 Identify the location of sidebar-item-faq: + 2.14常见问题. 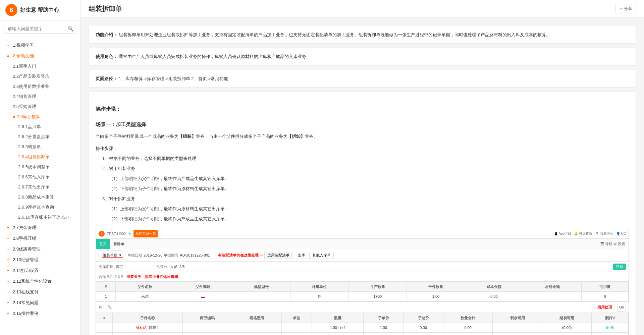
(40, 303).